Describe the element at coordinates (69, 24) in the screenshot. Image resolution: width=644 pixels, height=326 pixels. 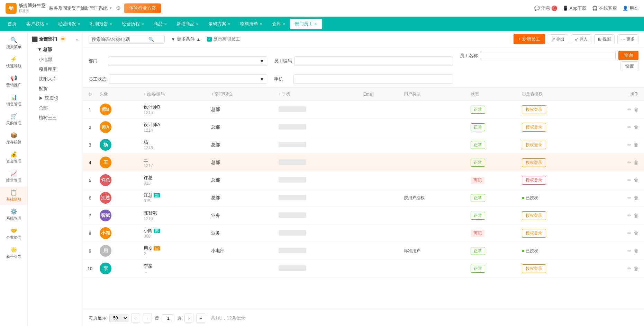
I see `tab-business: 经营情况✕` at that location.